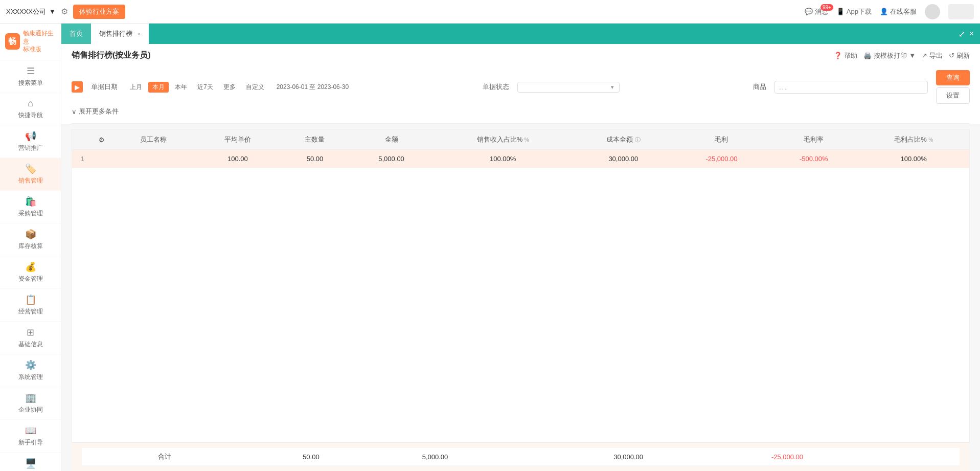 The height and width of the screenshot is (471, 980). Describe the element at coordinates (629, 457) in the screenshot. I see `footer-cost-cell: 30,000.00` at that location.